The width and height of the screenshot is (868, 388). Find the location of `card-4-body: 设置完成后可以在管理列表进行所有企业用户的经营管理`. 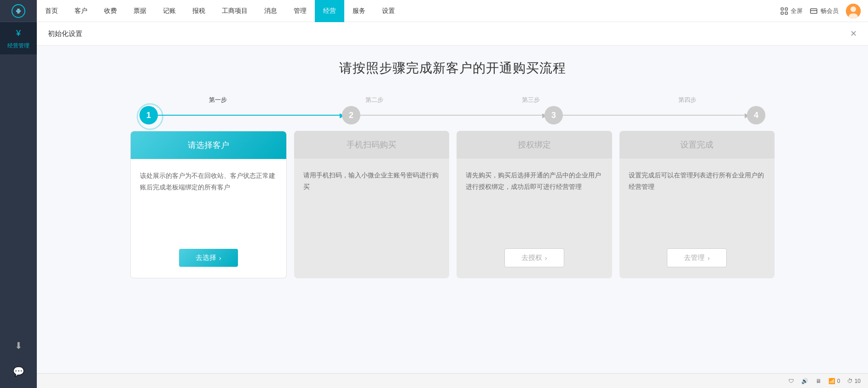

card-4-body: 设置完成后可以在管理列表进行所有企业用户的经营管理 is located at coordinates (697, 200).